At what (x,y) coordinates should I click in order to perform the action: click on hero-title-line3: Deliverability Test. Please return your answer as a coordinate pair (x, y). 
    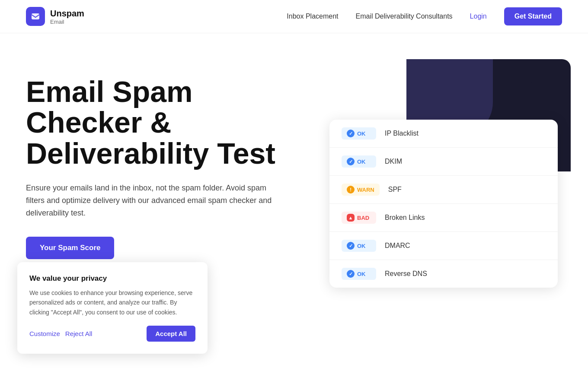
    Looking at the image, I should click on (150, 153).